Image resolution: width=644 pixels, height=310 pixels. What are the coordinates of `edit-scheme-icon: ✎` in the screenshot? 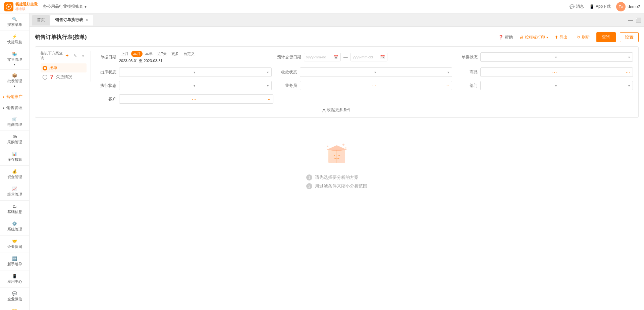 It's located at (75, 56).